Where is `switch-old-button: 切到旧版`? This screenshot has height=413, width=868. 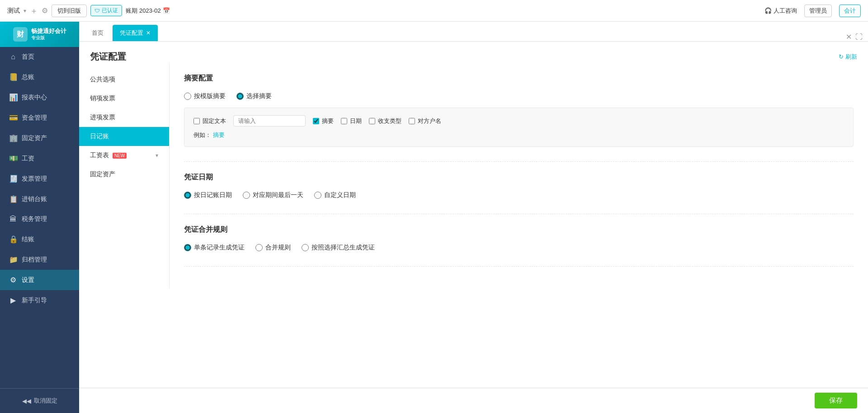 switch-old-button: 切到旧版 is located at coordinates (69, 11).